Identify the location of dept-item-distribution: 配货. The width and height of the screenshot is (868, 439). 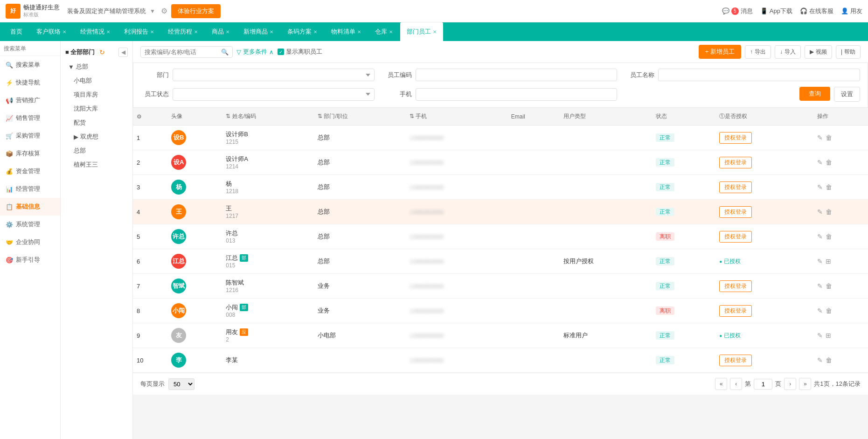
(97, 123).